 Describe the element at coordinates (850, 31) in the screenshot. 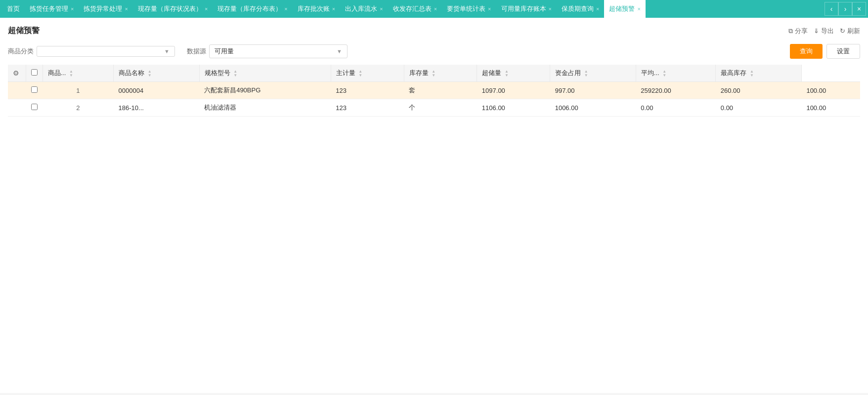

I see `refresh-button: ↻ 刷新` at that location.